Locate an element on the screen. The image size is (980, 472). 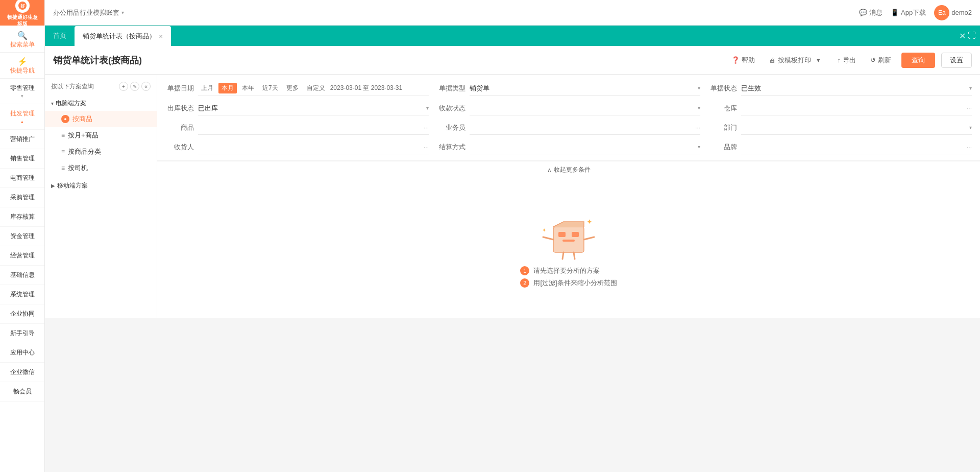
tabbar: 首页 销货单统计表（按商品） ✕ ✕ ⛶ is located at coordinates (512, 36).